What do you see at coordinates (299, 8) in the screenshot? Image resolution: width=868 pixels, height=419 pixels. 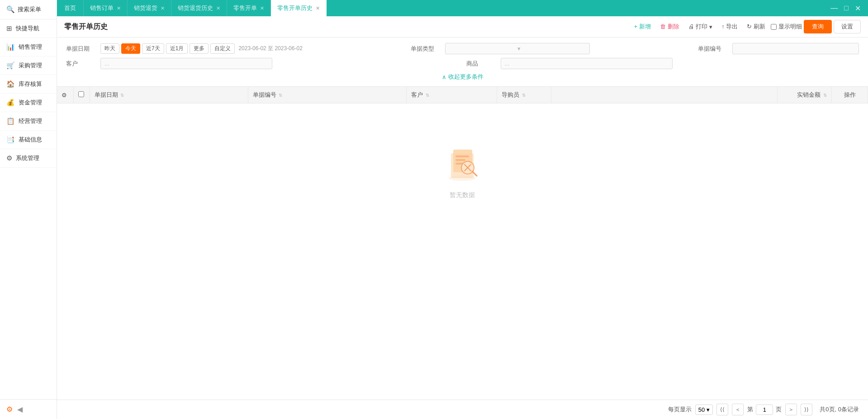 I see `tab-retail-history: 零售开单历史 ✕` at bounding box center [299, 8].